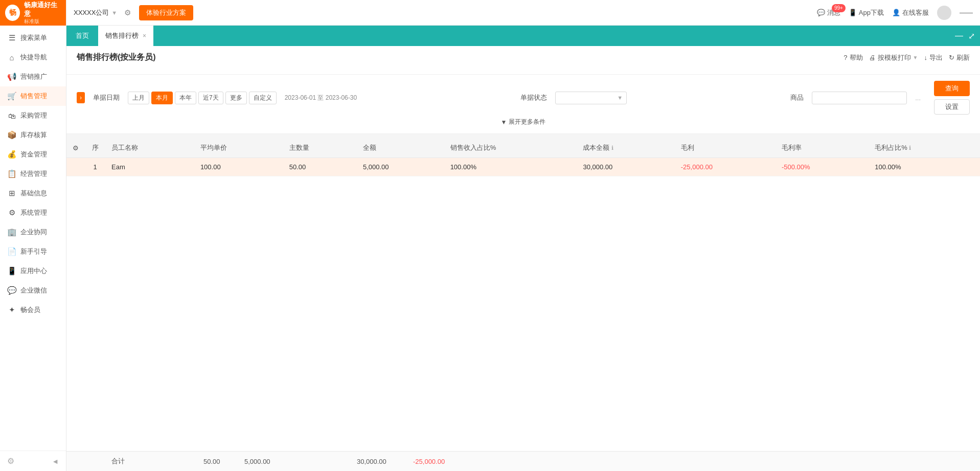  What do you see at coordinates (211, 98) in the screenshot?
I see `date-btn-7days: 近7天` at bounding box center [211, 98].